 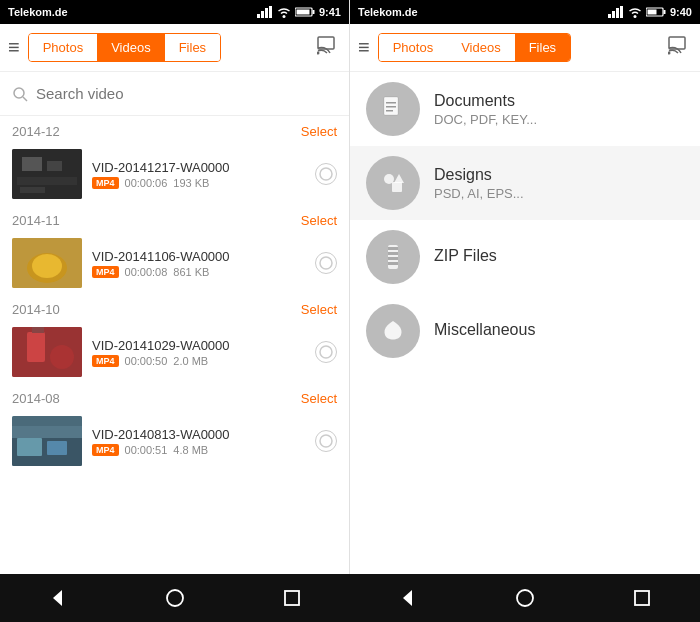 I want to click on group-label: 2014-11, so click(x=36, y=220).